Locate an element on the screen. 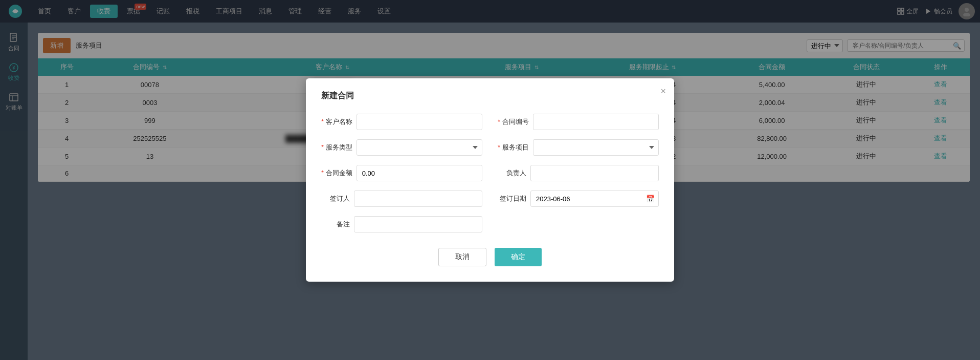 The width and height of the screenshot is (980, 360). form-group-amount: 合同金额 is located at coordinates (402, 173).